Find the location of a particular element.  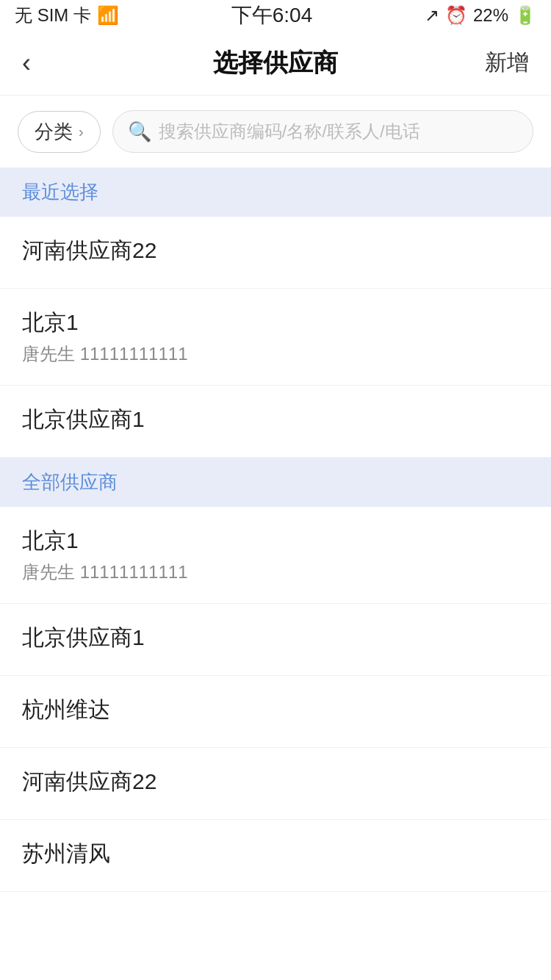

status-right: ↗ ⏰ 22% 🔋 is located at coordinates (480, 15).